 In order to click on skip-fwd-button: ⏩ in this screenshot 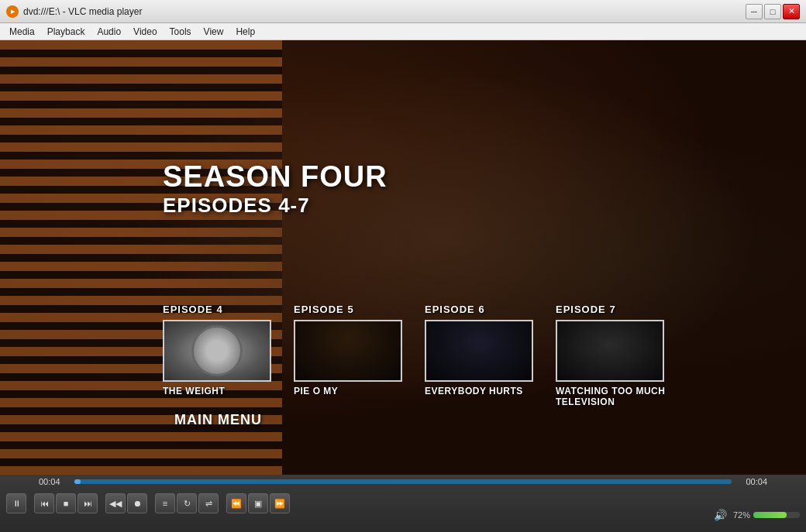, I will do `click(280, 503)`.